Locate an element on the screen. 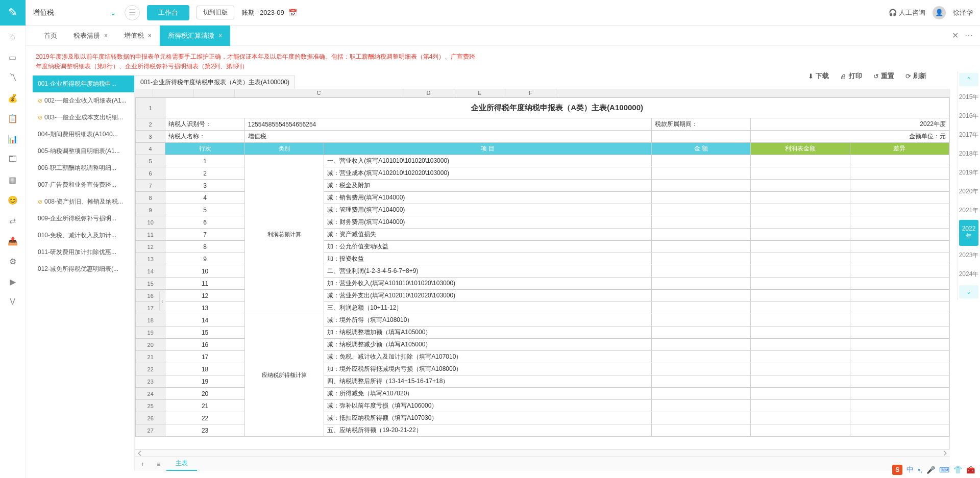 The image size is (980, 478). tab-vat: 增值税× is located at coordinates (138, 36).